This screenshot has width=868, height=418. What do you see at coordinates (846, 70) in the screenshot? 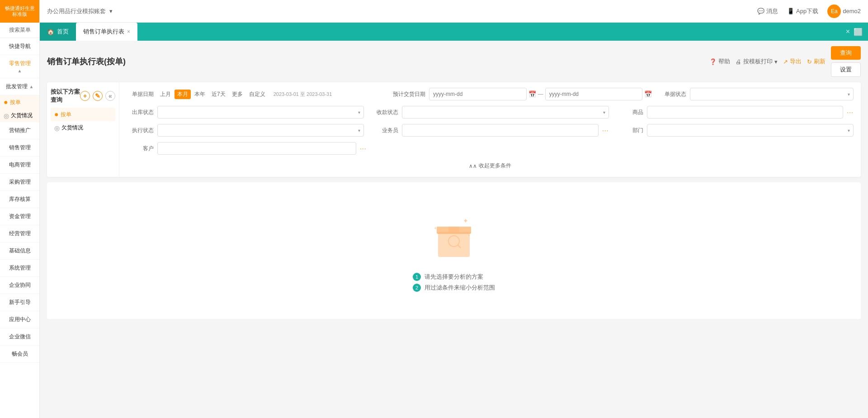
I see `settings-button: 设置` at bounding box center [846, 70].